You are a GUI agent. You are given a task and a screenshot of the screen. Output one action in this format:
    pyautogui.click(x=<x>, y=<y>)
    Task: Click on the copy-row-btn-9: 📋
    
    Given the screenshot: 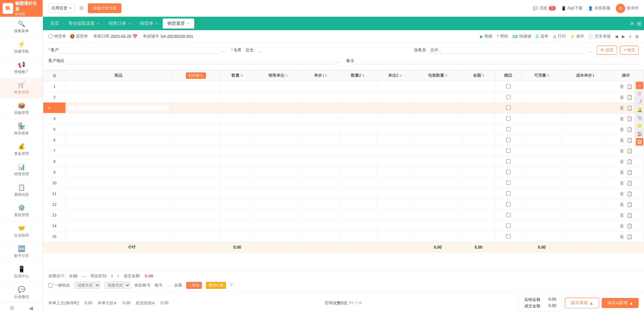 What is the action you would take?
    pyautogui.click(x=629, y=172)
    